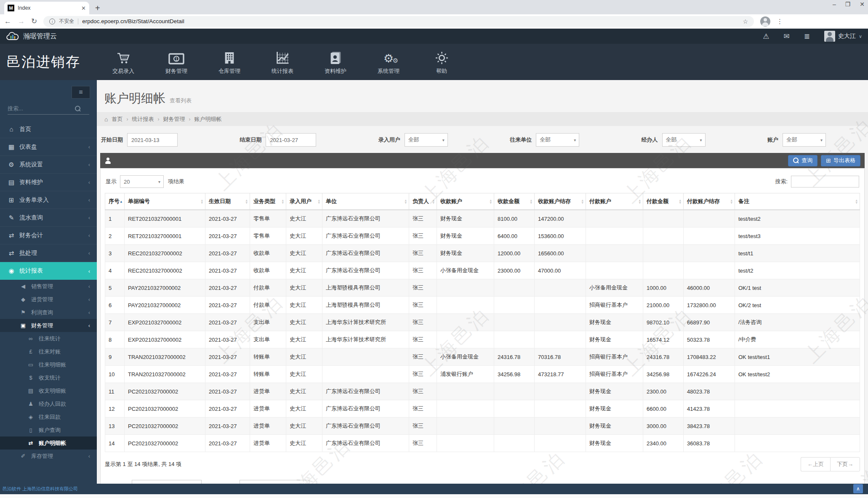 Image resolution: width=868 pixels, height=498 pixels. I want to click on table-row: 5PAY202103270000022021-03-27付款单史大江上海塑骄模具…, so click(482, 288).